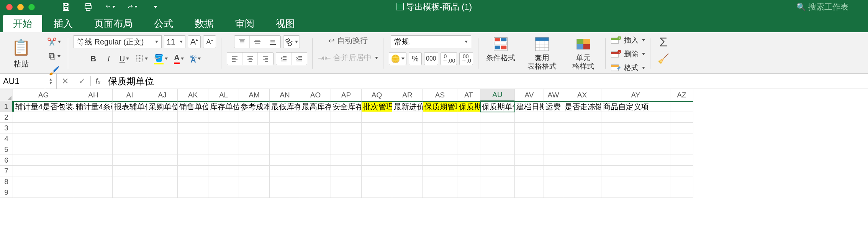 Image resolution: width=868 pixels, height=237 pixels. I want to click on column-header-AT: AT, so click(469, 95).